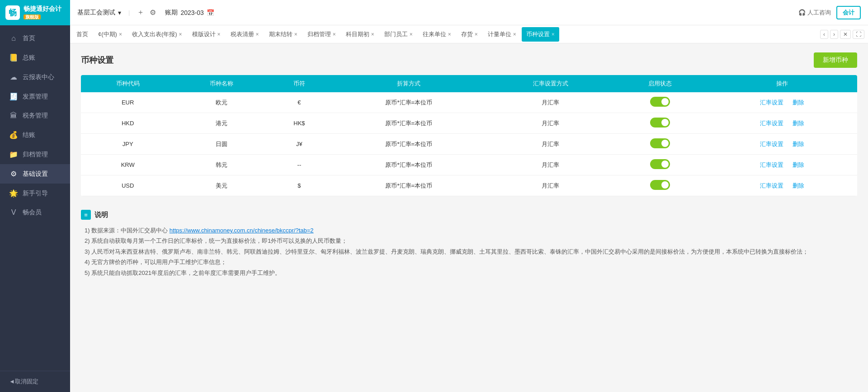  What do you see at coordinates (553, 34) in the screenshot?
I see `tab-close-currency: ×` at bounding box center [553, 34].